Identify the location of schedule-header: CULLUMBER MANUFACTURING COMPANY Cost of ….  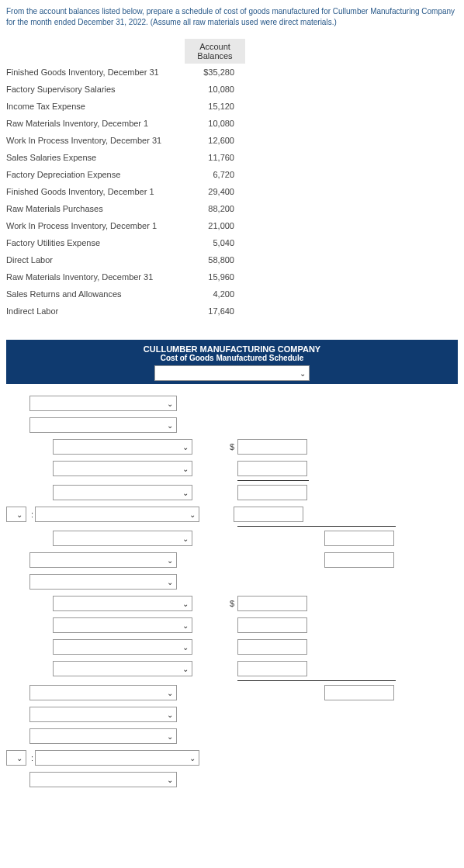
(232, 361).